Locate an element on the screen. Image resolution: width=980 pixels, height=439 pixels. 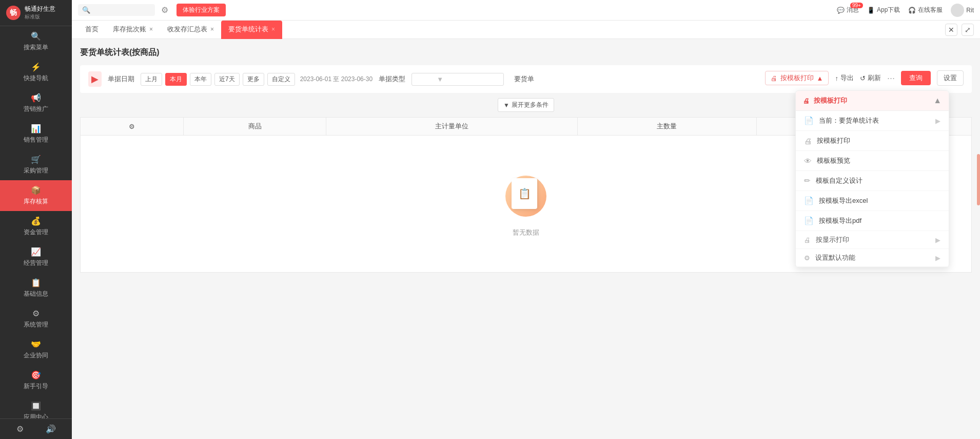
topbar-settings-icon: ⚙ is located at coordinates (165, 10).